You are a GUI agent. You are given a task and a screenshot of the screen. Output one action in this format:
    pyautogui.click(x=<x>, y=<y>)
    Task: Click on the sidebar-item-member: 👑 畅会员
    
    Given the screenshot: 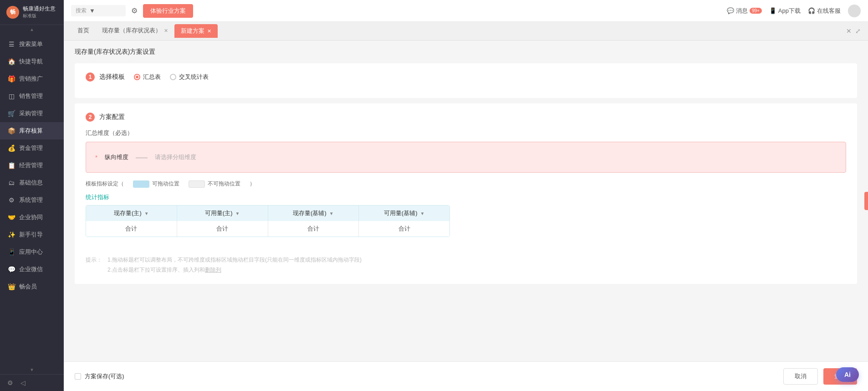 What is the action you would take?
    pyautogui.click(x=32, y=287)
    